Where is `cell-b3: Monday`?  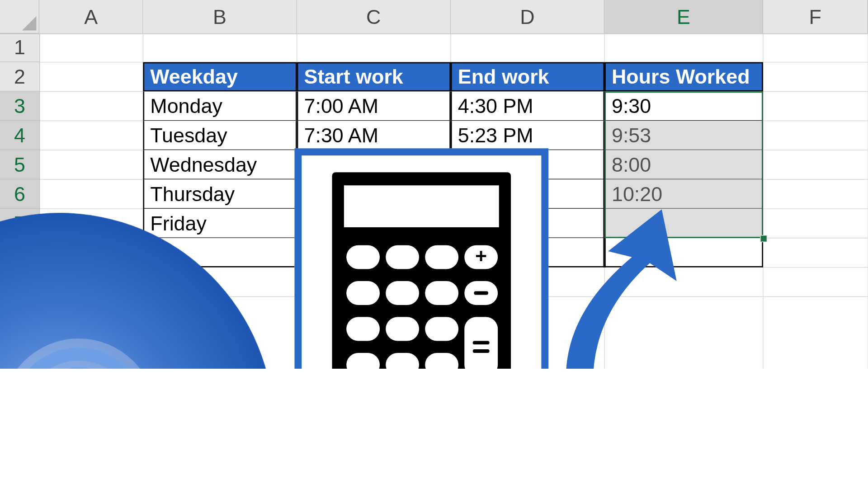 cell-b3: Monday is located at coordinates (220, 107).